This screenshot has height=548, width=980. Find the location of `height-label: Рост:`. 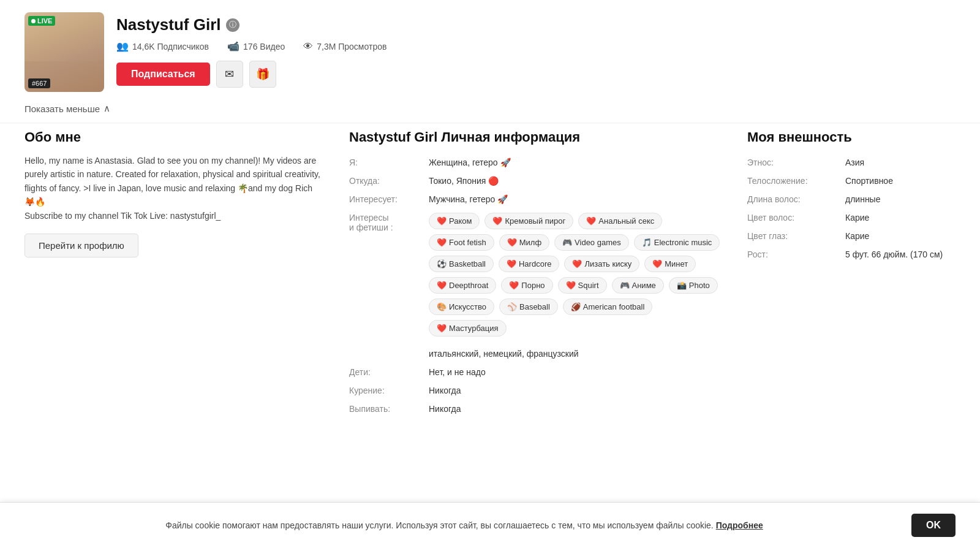

height-label: Рост: is located at coordinates (796, 254).